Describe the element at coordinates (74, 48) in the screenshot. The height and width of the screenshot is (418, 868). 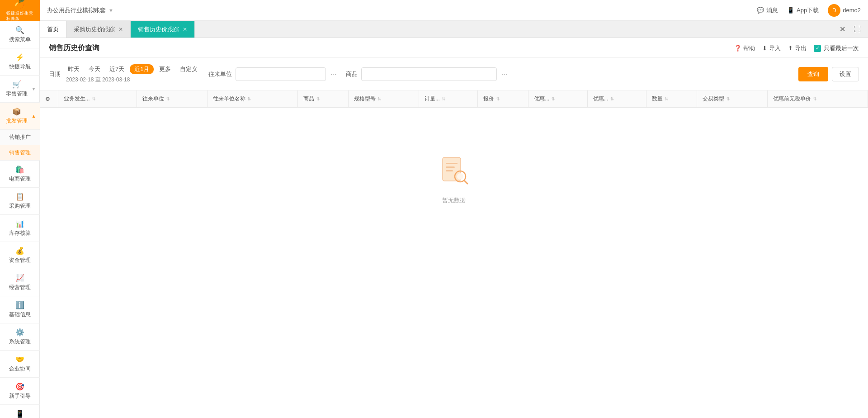
I see `page-title: 销售历史价查询` at that location.